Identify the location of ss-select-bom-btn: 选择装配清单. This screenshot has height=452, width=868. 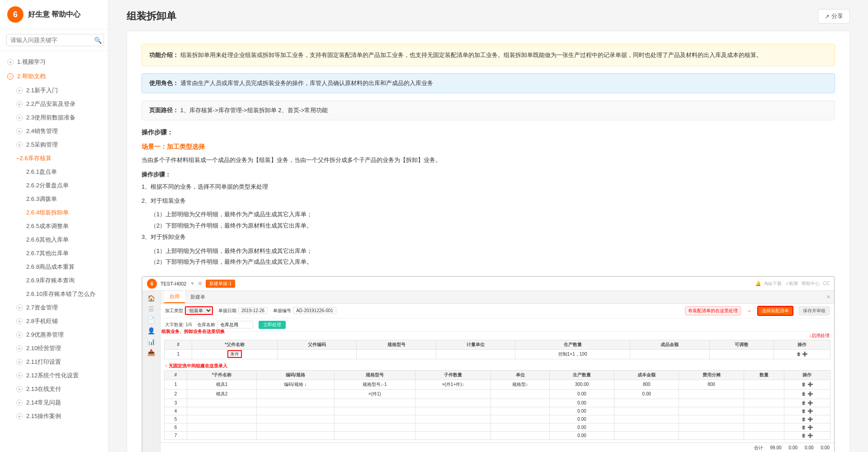
(775, 311).